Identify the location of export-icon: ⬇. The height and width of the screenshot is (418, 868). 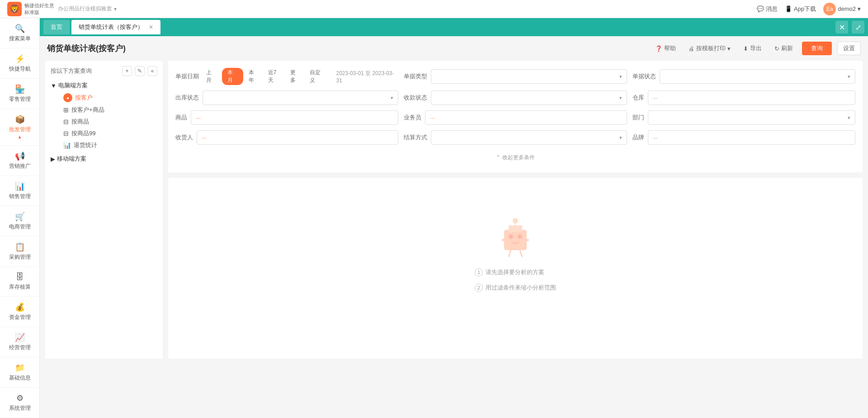
(746, 49).